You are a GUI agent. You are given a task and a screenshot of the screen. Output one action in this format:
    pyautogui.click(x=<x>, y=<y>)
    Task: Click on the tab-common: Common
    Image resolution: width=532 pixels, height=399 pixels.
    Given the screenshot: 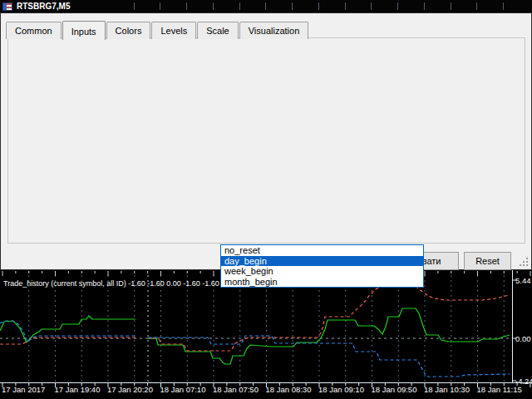 What is the action you would take?
    pyautogui.click(x=33, y=30)
    